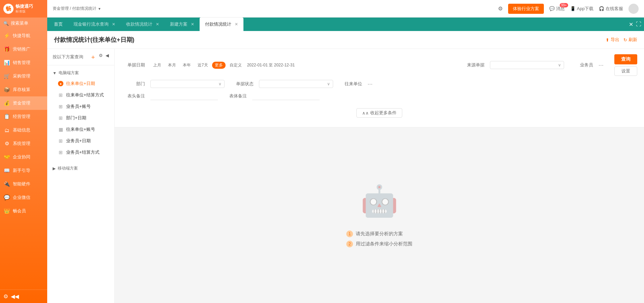  What do you see at coordinates (107, 57) in the screenshot?
I see `collapse-panel-icon: ◀` at bounding box center [107, 57].